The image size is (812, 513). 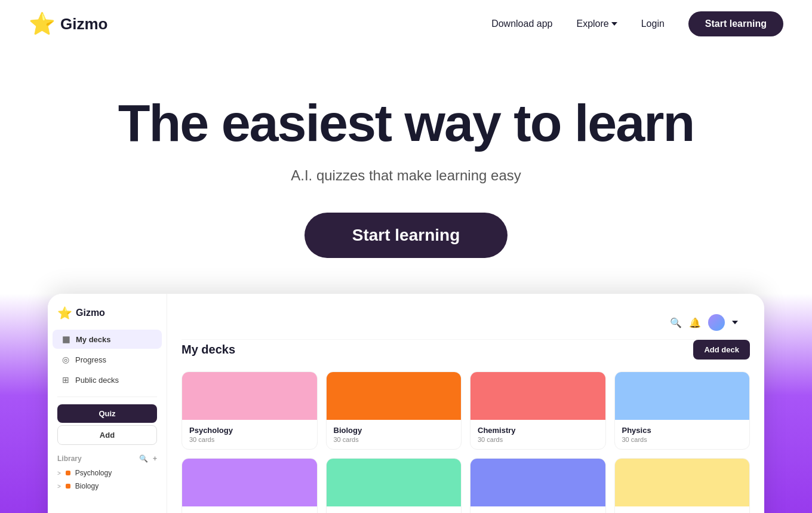 What do you see at coordinates (93, 339) in the screenshot?
I see `sidebar-mydecks-label: My decks` at bounding box center [93, 339].